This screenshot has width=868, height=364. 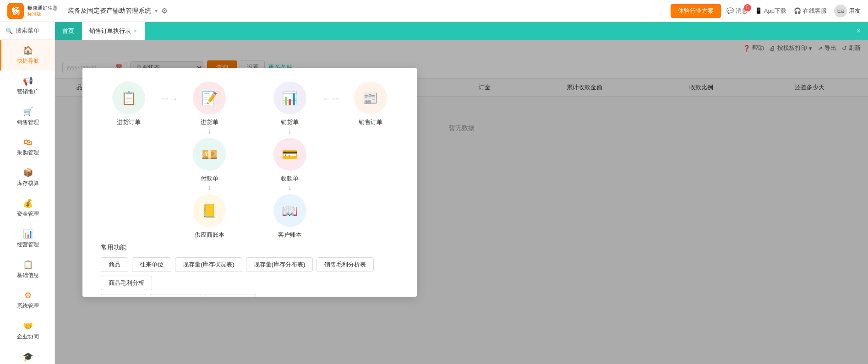 I want to click on func-btn-stock-status: 现存量(库存状况表), so click(x=209, y=265).